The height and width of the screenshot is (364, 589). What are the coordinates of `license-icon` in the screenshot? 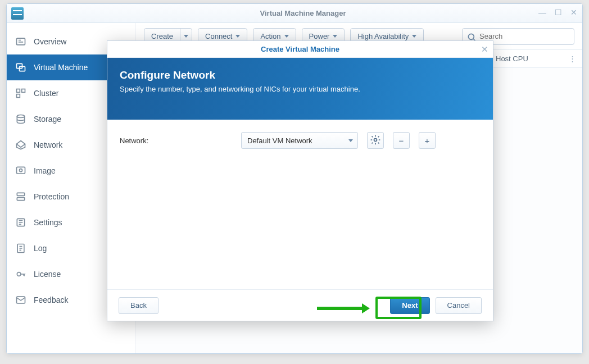 It's located at (21, 274).